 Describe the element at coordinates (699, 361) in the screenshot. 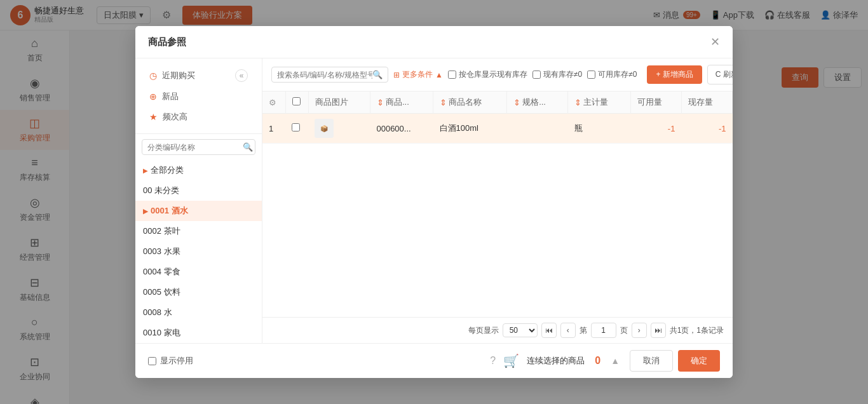

I see `confirm-button: 确定` at that location.